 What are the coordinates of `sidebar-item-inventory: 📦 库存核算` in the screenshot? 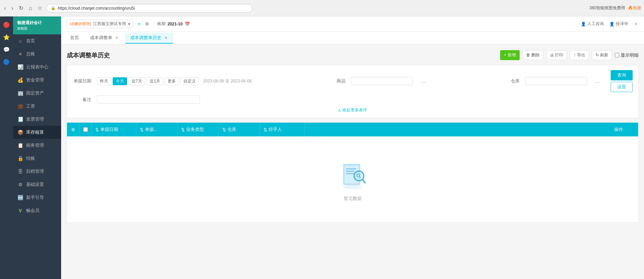 It's located at (37, 132).